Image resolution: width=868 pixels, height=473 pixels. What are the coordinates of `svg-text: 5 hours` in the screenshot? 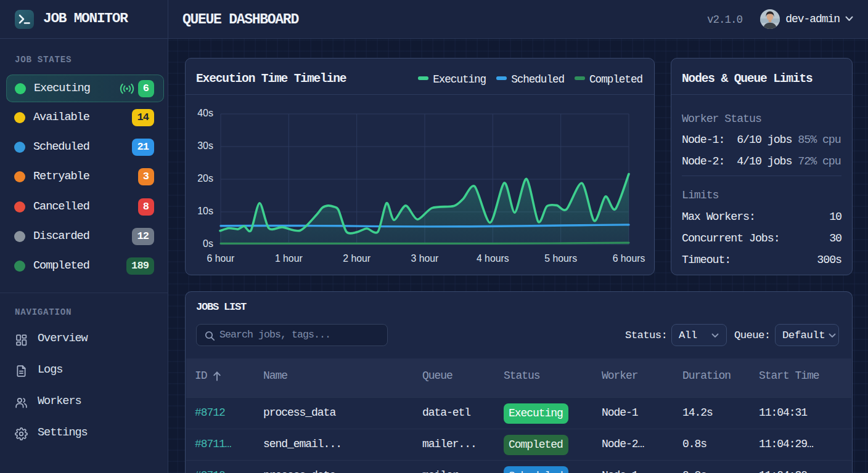 It's located at (561, 259).